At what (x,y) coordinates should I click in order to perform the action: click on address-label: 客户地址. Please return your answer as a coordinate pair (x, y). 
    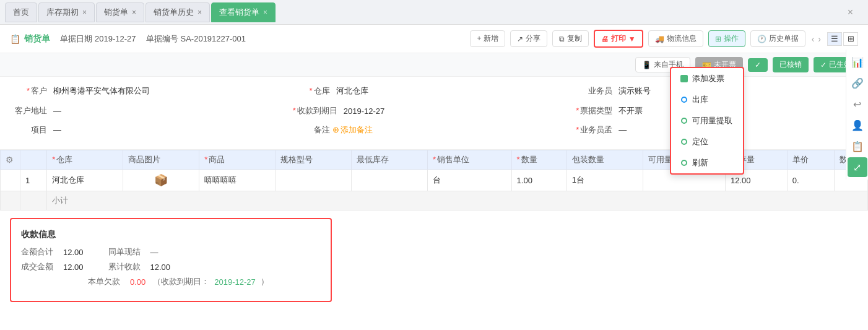
    Looking at the image, I should click on (28, 111).